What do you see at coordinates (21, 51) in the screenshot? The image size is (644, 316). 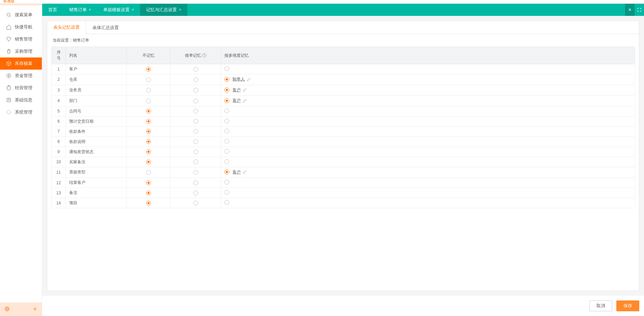 I see `sidebar-item-purchase: 采购管理` at bounding box center [21, 51].